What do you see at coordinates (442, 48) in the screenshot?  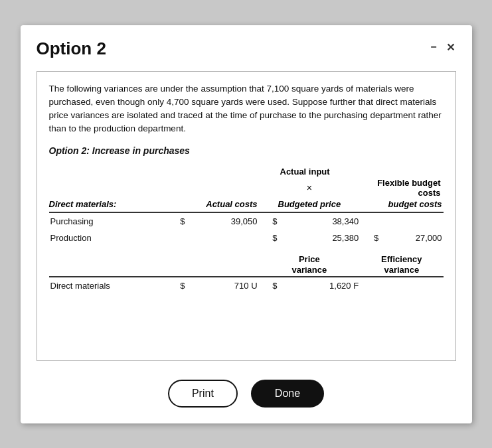 I see `window-controls: − ✕` at bounding box center [442, 48].